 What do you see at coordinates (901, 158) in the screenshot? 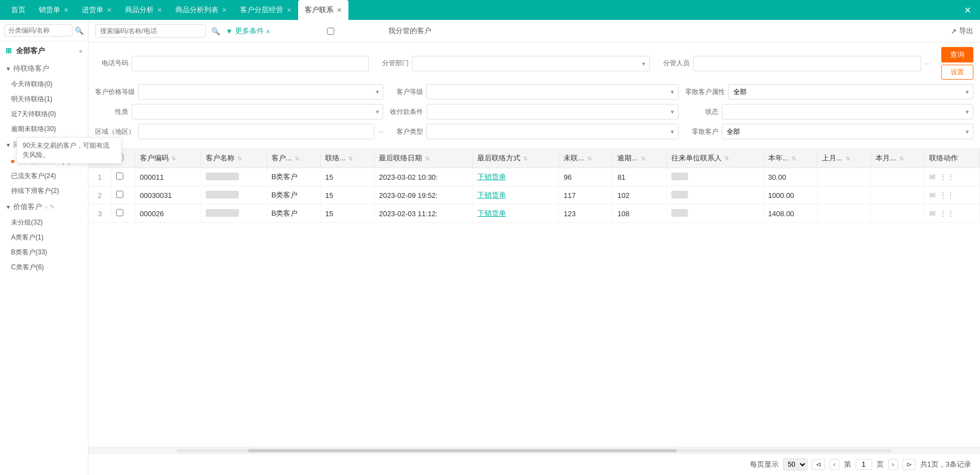
I see `sort-this-month-icon: ⇅` at bounding box center [901, 158].